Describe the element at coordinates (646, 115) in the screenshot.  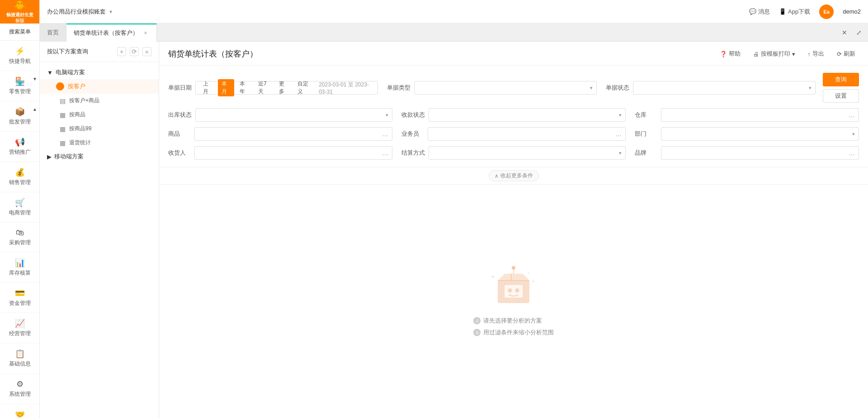
I see `warehouse-label: 仓库` at that location.